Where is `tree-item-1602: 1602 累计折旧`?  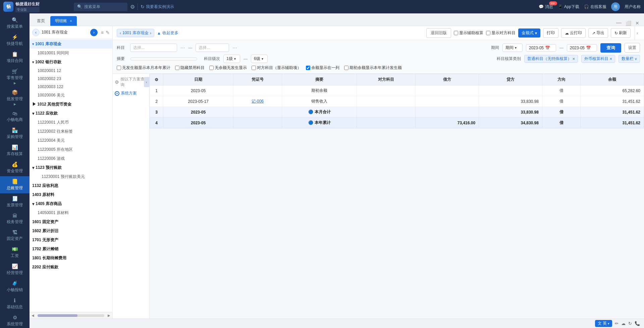 tree-item-1602: 1602 累计折旧 is located at coordinates (71, 231).